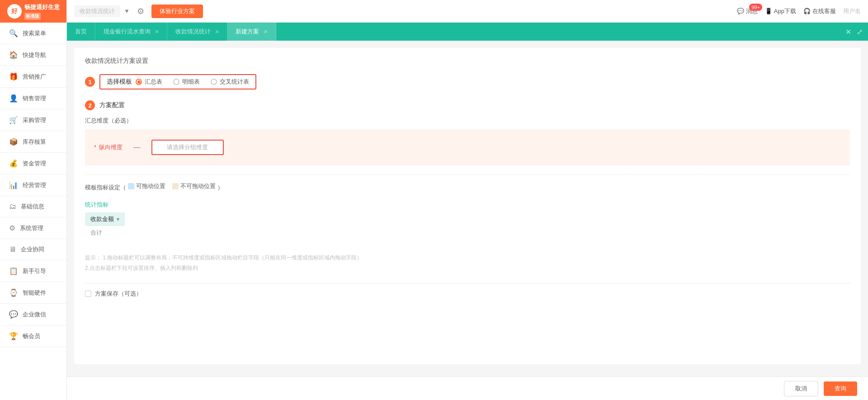  What do you see at coordinates (14, 336) in the screenshot?
I see `trophy-icon: 🏆` at bounding box center [14, 336].